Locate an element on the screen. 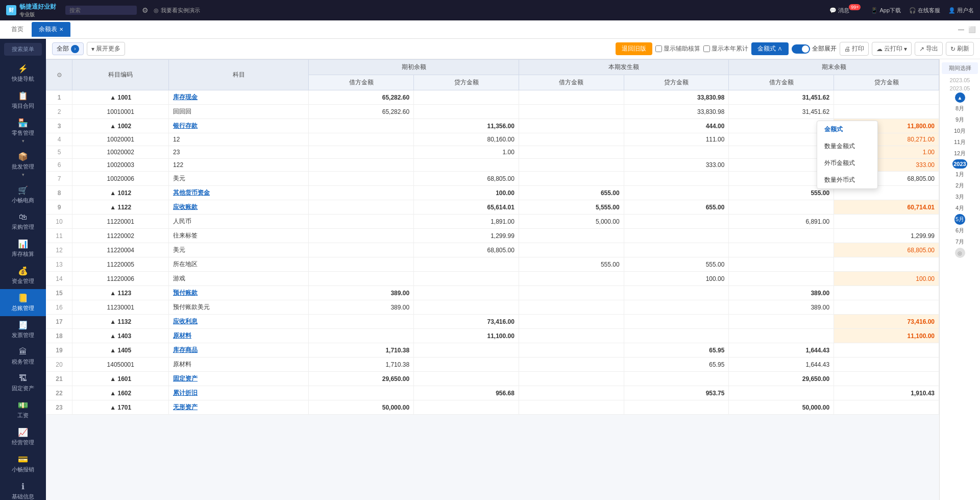  show-ytd-checkbox: 显示本年累计 is located at coordinates (726, 49).